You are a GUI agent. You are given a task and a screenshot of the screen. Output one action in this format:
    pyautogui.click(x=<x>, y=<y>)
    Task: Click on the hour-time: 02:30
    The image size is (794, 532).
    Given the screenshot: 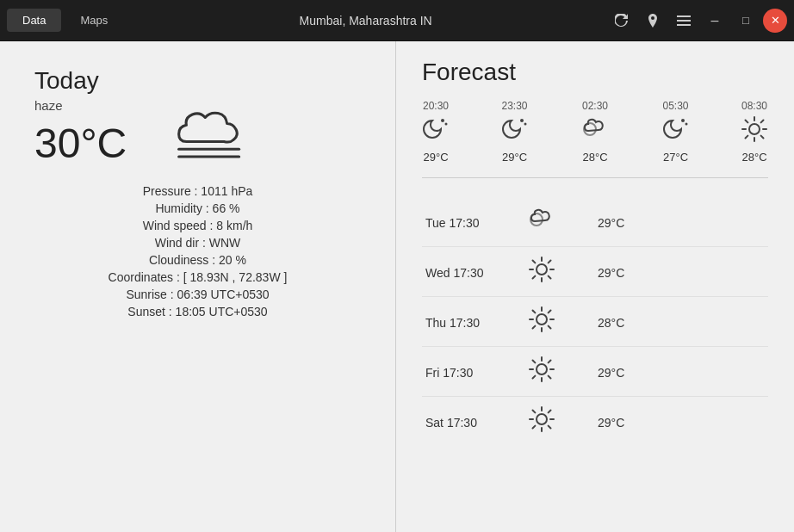 What is the action you would take?
    pyautogui.click(x=595, y=106)
    